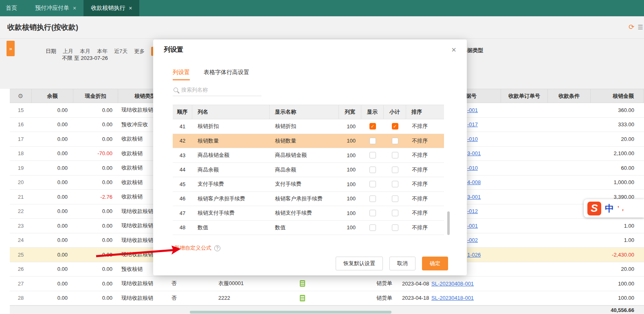 This screenshot has width=644, height=314. Describe the element at coordinates (435, 263) in the screenshot. I see `confirm-button: 确定` at that location.